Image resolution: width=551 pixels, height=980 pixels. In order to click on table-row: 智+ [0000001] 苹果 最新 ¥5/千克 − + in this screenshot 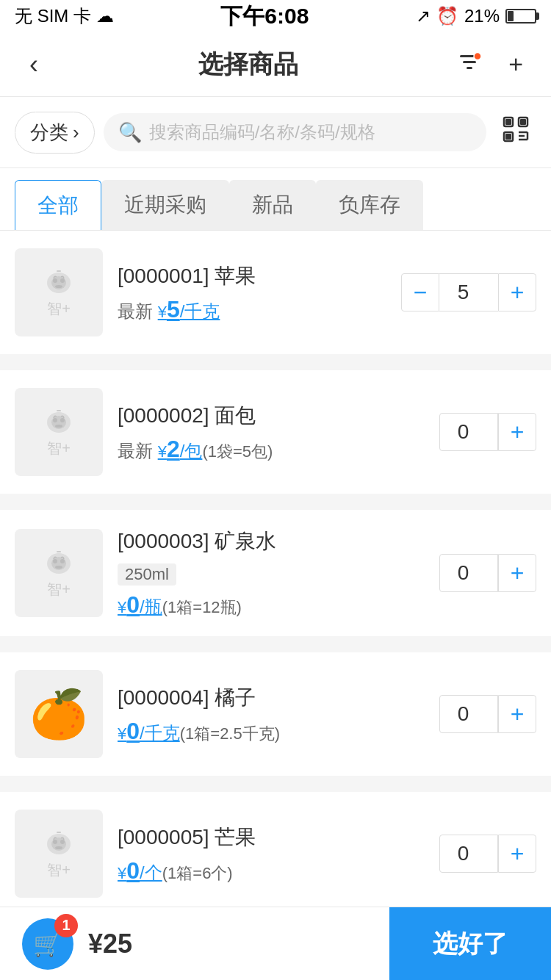, I will do `click(276, 292)`.